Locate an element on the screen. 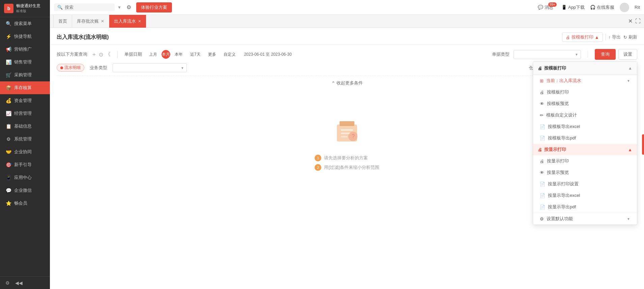 This screenshot has width=644, height=289. tab-flow-close: ✕ is located at coordinates (140, 21).